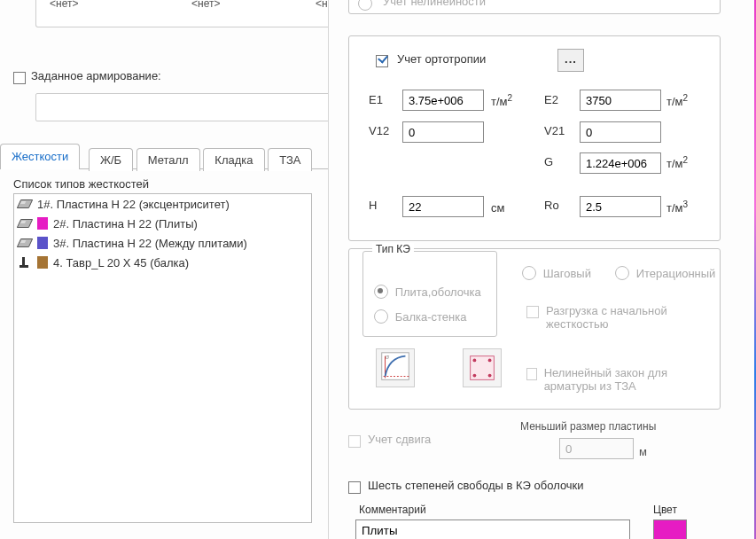  Describe the element at coordinates (96, 76) in the screenshot. I see `preset-armoring-label: Заданное армирование:` at that location.